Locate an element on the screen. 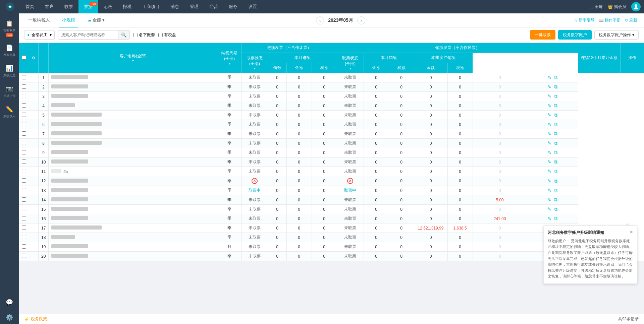 The height and width of the screenshot is (324, 644). manual-link: 📖 操作手册 is located at coordinates (610, 20).